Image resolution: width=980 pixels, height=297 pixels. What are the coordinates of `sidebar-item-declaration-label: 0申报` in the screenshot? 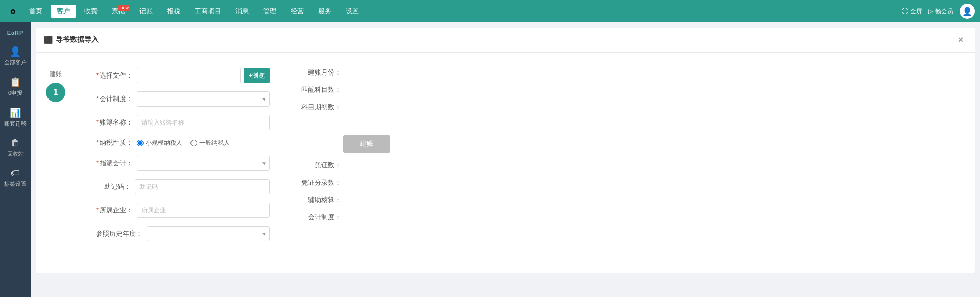 It's located at (15, 93).